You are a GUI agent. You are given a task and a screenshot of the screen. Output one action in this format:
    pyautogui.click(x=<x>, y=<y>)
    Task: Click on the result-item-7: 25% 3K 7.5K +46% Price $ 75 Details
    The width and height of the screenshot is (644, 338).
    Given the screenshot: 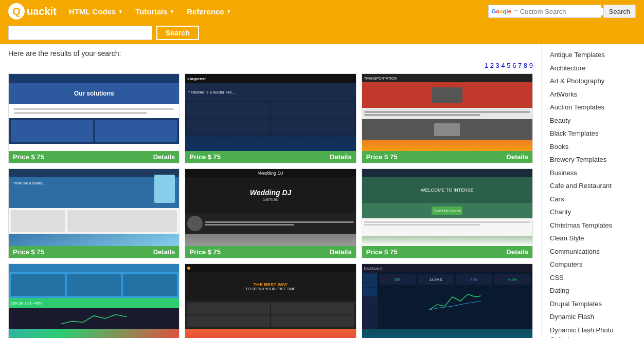 What is the action you would take?
    pyautogui.click(x=94, y=301)
    